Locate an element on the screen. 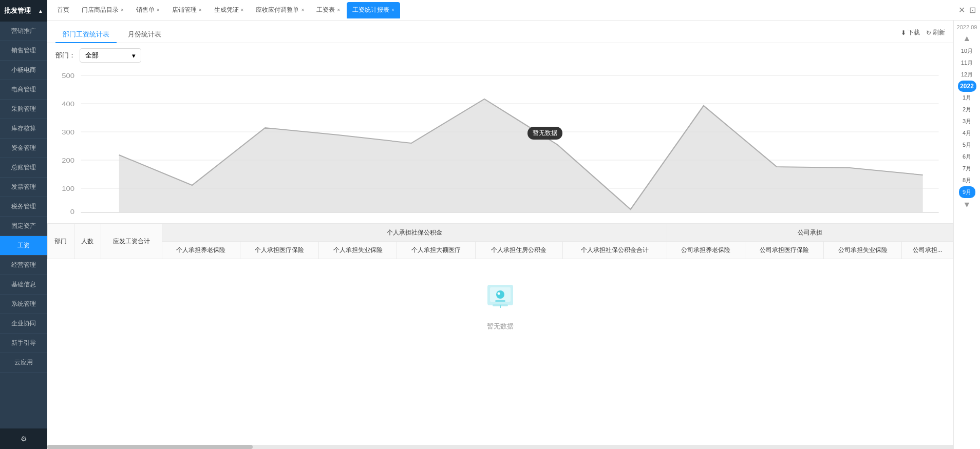 The height and width of the screenshot is (449, 980). download-label: 下载 is located at coordinates (914, 33).